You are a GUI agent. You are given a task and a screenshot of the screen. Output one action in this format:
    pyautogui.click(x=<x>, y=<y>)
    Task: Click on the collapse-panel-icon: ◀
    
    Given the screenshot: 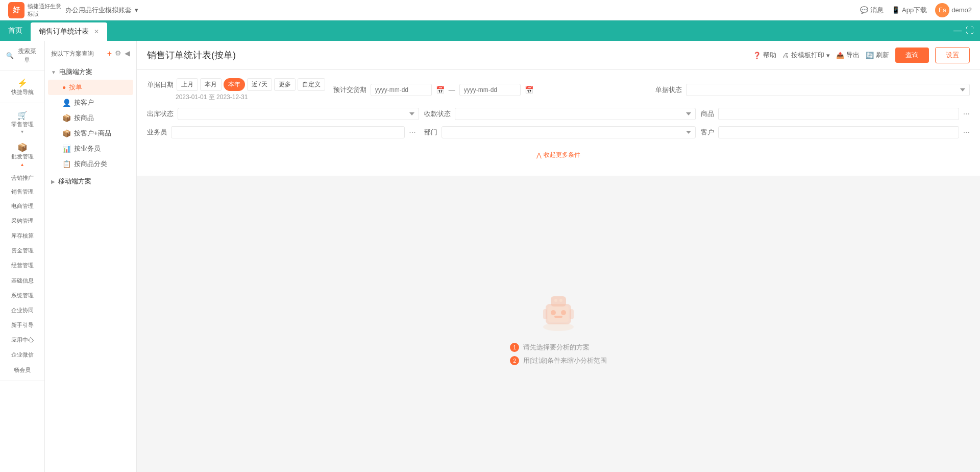 What is the action you would take?
    pyautogui.click(x=128, y=54)
    